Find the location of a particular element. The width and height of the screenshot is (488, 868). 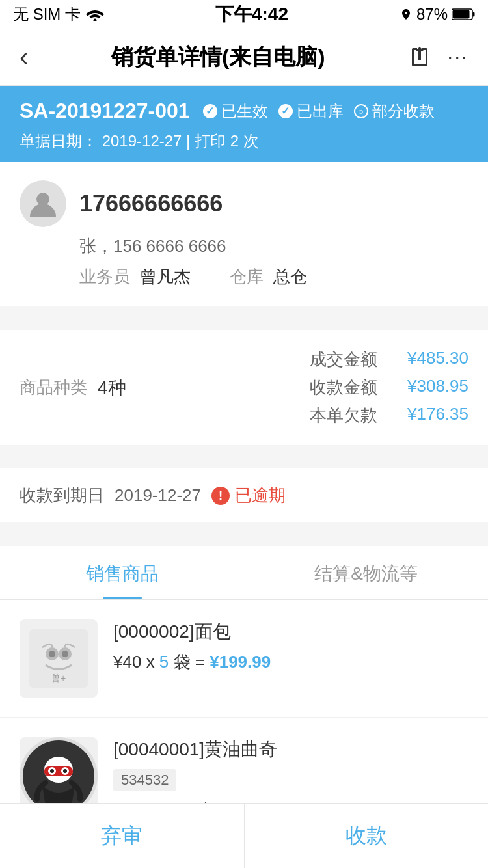

back-button: ‹ is located at coordinates (23, 57).